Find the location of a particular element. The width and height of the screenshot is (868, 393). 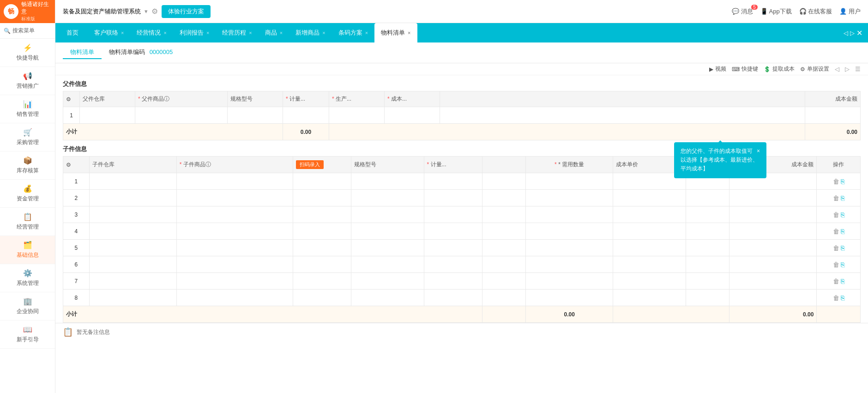

child-row-2-unit is located at coordinates (453, 198).